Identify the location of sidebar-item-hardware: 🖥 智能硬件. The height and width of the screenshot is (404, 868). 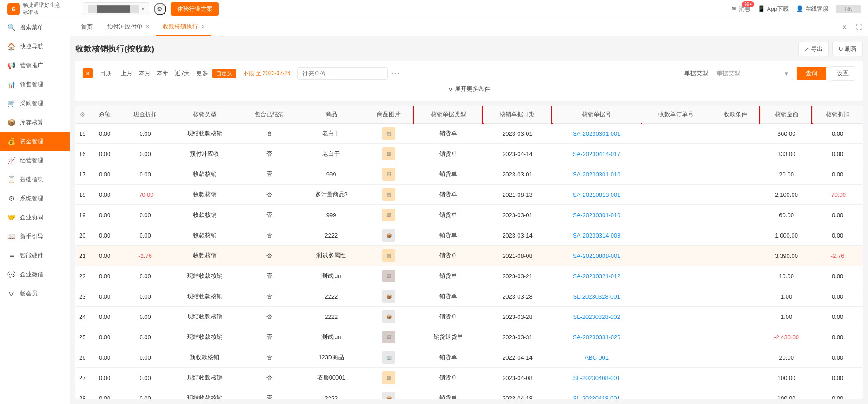
(35, 256).